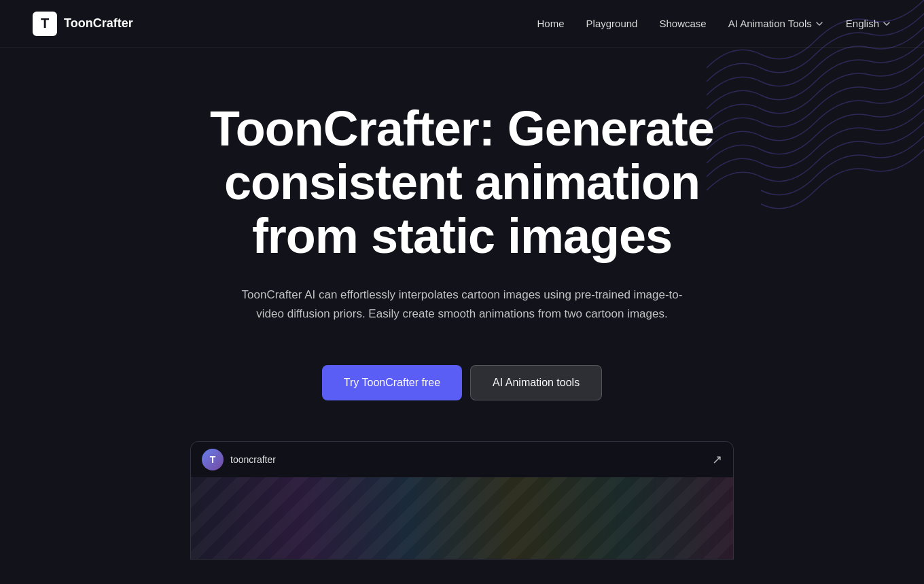  I want to click on nav-language-label: English, so click(863, 23).